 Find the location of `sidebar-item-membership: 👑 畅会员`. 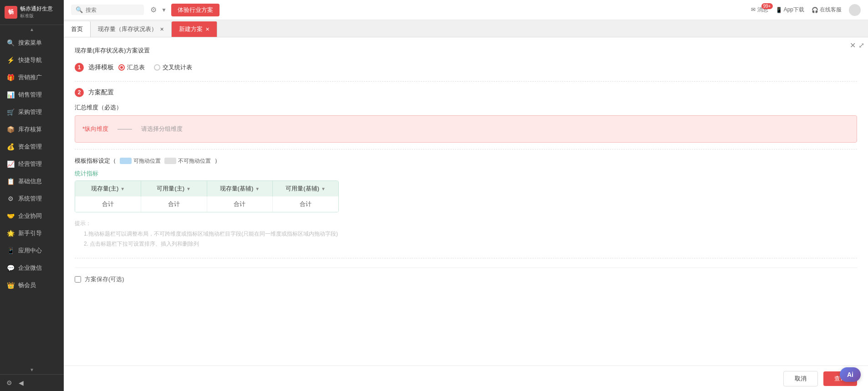

sidebar-item-membership: 👑 畅会员 is located at coordinates (32, 285).